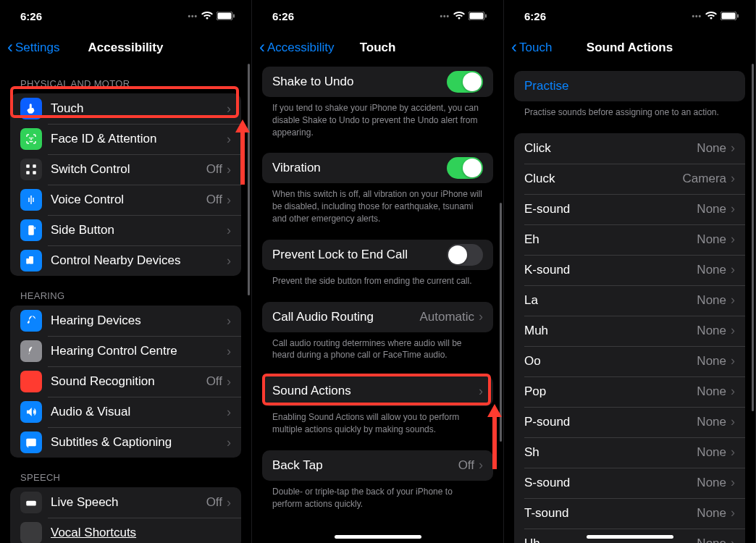 This screenshot has width=756, height=543. I want to click on row-sound-oo: OoNone›, so click(630, 361).